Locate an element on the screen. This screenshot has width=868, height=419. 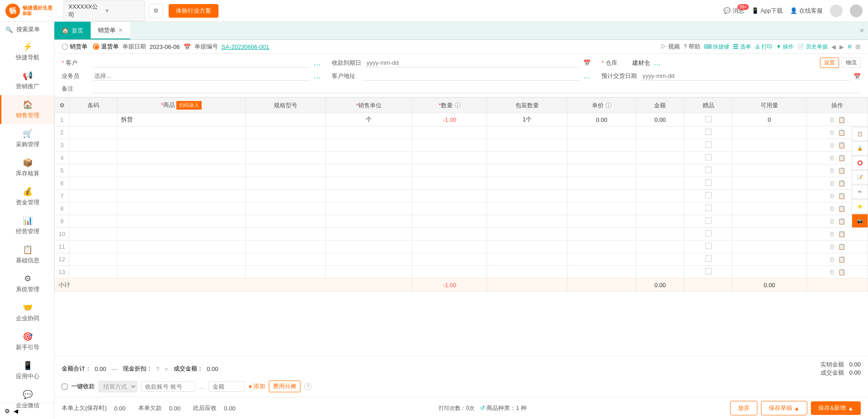
message-button: 💬 消息 99+ is located at coordinates (734, 11).